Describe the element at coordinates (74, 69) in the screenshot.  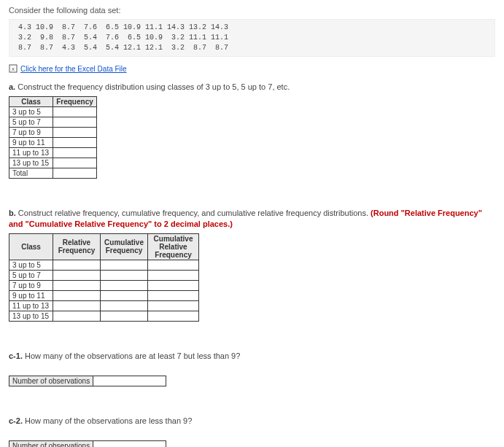
I see `excel-file-link: Click here for the Excel Data File` at that location.